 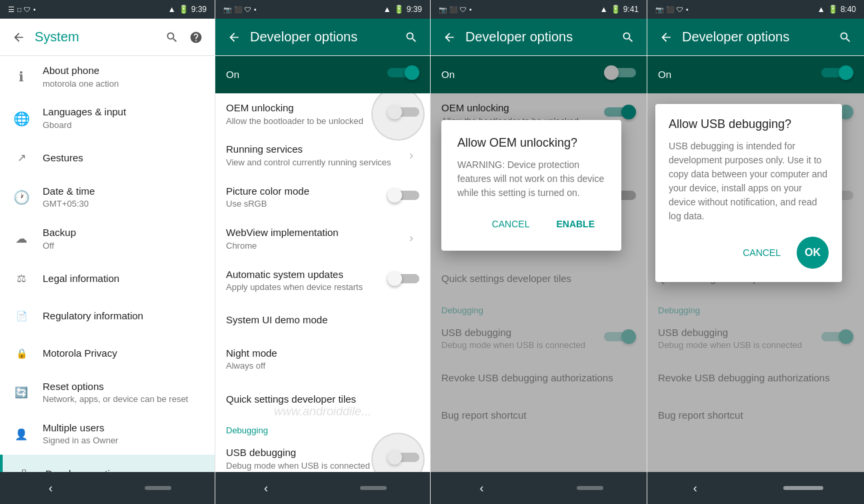 What do you see at coordinates (323, 155) in the screenshot?
I see `running-services-row: Running services View and control curren…` at bounding box center [323, 155].